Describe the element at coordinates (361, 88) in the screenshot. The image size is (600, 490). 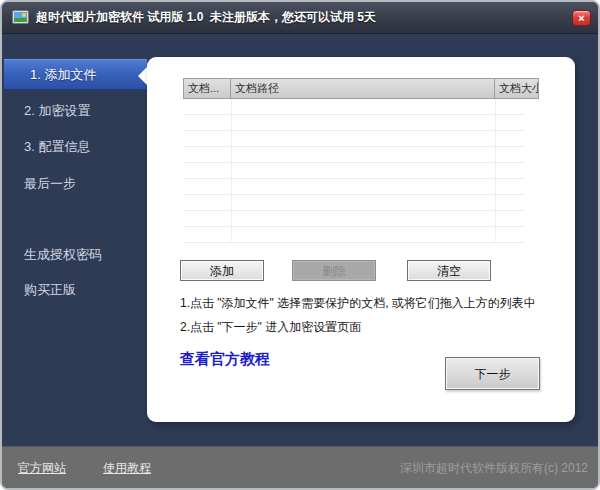
I see `file-table-header: 文档... 文档路径 文档大小` at that location.